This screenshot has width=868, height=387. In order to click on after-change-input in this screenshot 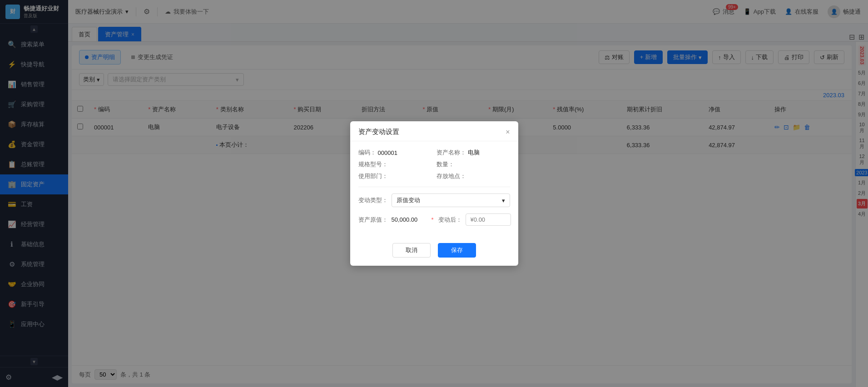, I will do `click(488, 220)`.